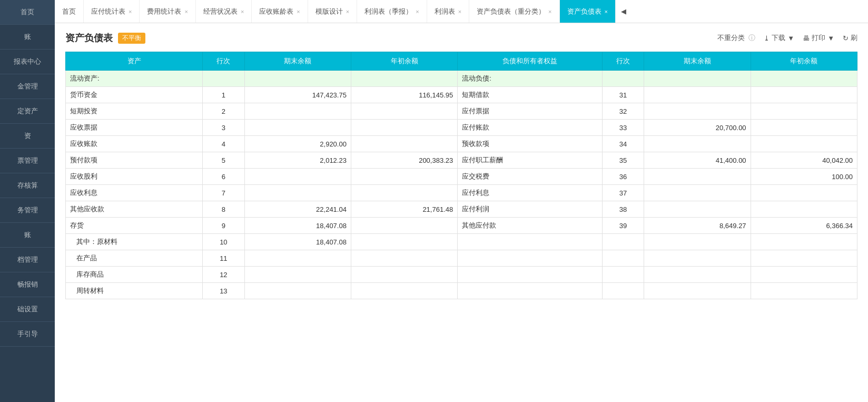 The height and width of the screenshot is (402, 868). I want to click on cell-liability: 应付票据, so click(530, 112).